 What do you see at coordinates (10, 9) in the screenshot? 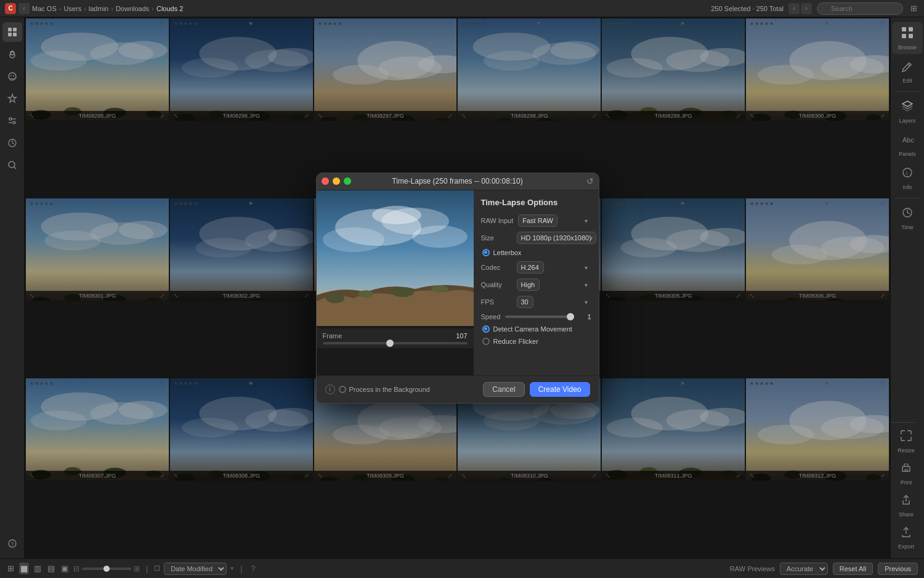
I see `app-icon: C` at bounding box center [10, 9].